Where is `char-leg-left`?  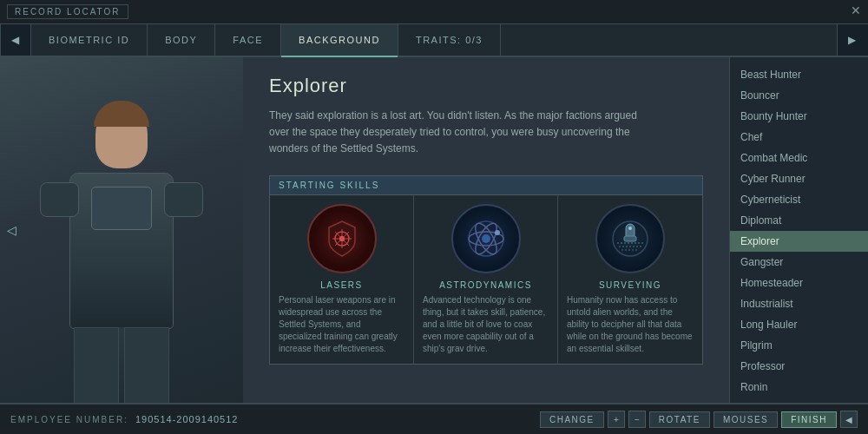
char-leg-left is located at coordinates (96, 365).